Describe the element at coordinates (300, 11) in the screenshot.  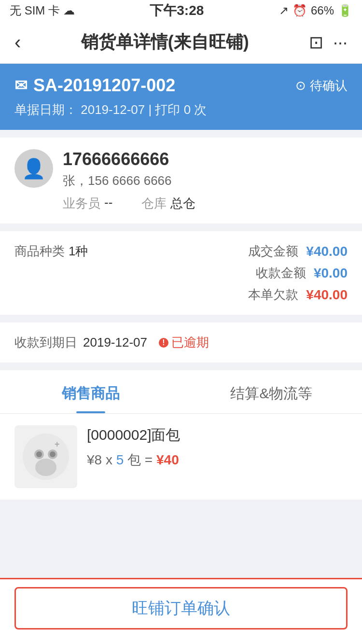
I see `alarm-icon: ⏰` at that location.